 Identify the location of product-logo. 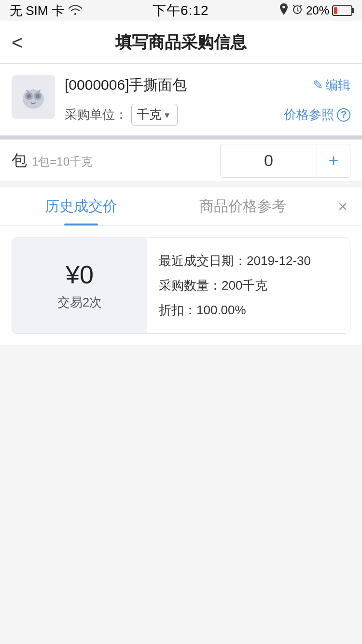
(33, 97).